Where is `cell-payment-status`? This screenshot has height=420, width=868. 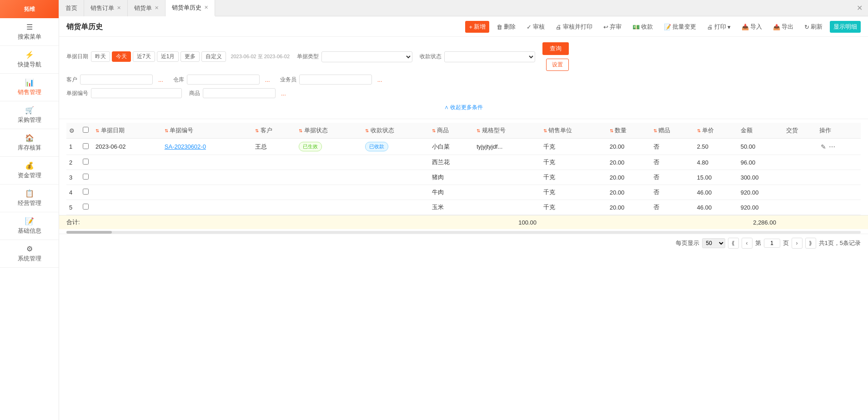
cell-payment-status is located at coordinates (396, 193).